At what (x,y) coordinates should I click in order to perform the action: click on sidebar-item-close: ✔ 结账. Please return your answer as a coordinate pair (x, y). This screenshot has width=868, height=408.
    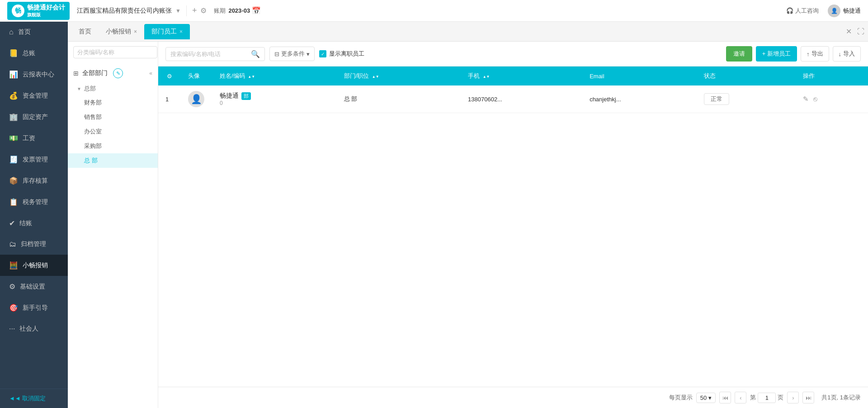
    Looking at the image, I should click on (34, 223).